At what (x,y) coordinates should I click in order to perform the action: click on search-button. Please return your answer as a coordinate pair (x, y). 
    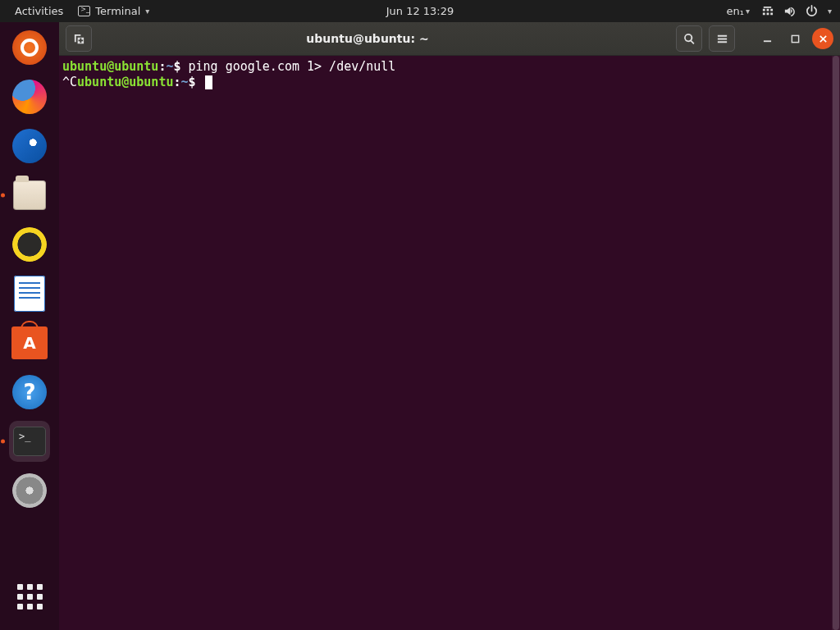
    Looking at the image, I should click on (689, 39).